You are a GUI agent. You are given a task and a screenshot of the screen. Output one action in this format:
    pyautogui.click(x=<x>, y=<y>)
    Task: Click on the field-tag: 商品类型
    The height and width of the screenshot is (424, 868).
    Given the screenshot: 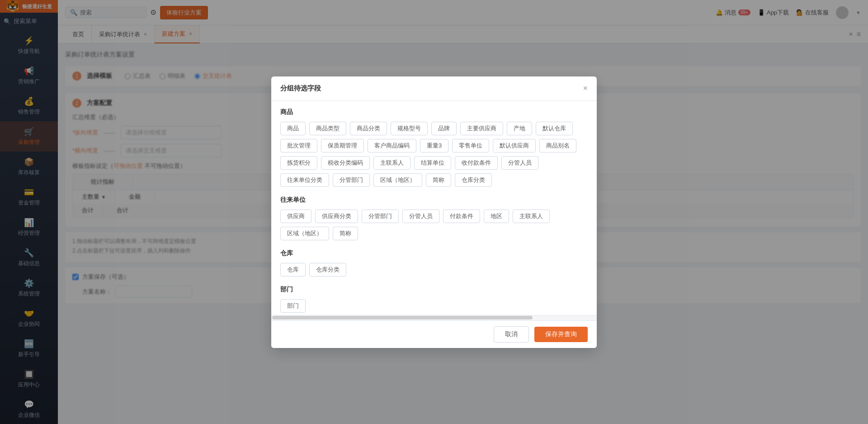 What is the action you would take?
    pyautogui.click(x=328, y=129)
    